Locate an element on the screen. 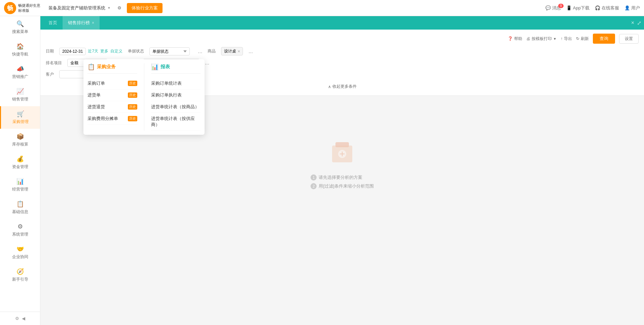 The image size is (644, 325). tab-right-actions: × ⤢ is located at coordinates (636, 23).